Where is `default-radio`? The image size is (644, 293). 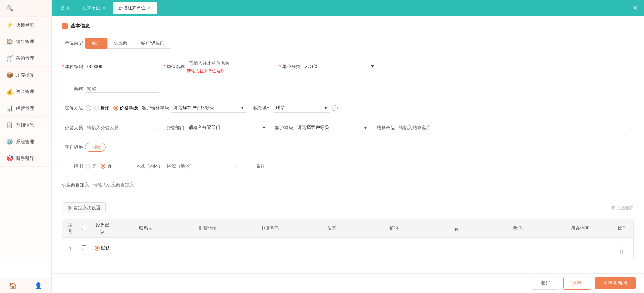
default-radio is located at coordinates (97, 248).